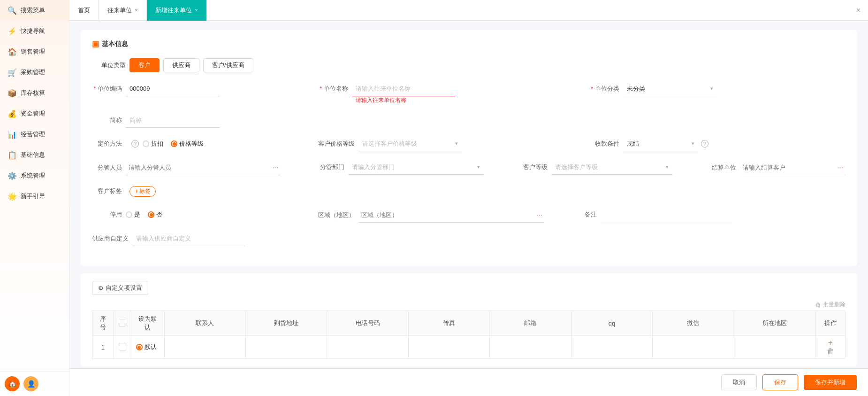 This screenshot has width=868, height=396. What do you see at coordinates (670, 89) in the screenshot?
I see `unit-category-select: 未分类 ▾` at bounding box center [670, 89].